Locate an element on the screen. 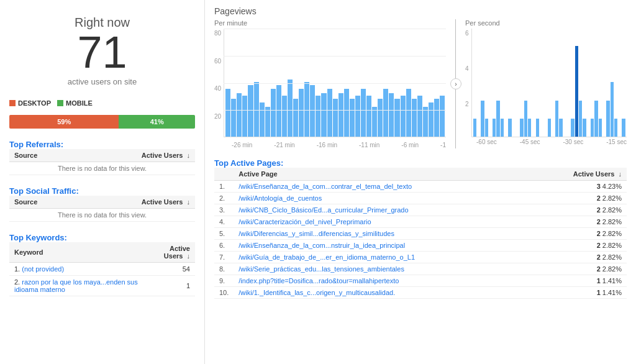  top-referrals-section: Top Referrals: Source Active Users ↓ The… is located at coordinates (102, 155).